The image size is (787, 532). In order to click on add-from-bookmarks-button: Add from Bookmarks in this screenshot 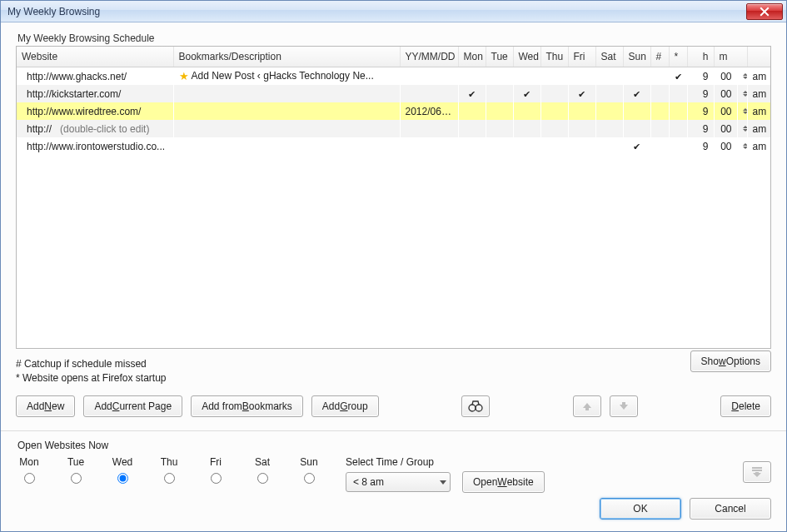, I will do `click(247, 406)`.